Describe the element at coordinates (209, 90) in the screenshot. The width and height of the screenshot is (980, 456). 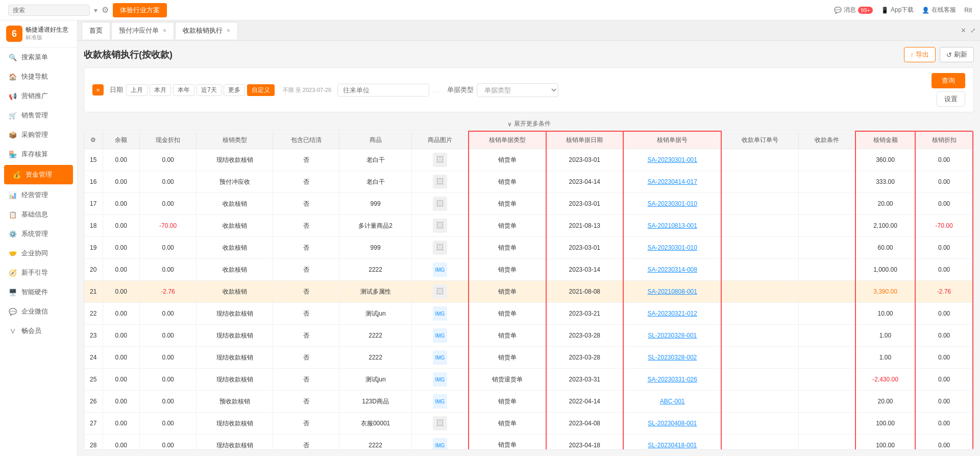
I see `date-btn-7days: 近7天` at that location.